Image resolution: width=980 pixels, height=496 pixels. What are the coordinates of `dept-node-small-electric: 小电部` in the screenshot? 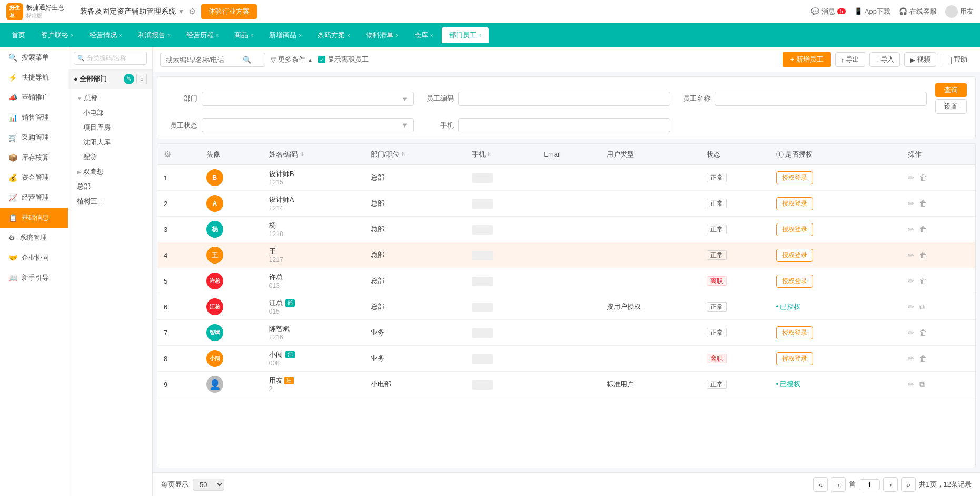 It's located at (111, 113).